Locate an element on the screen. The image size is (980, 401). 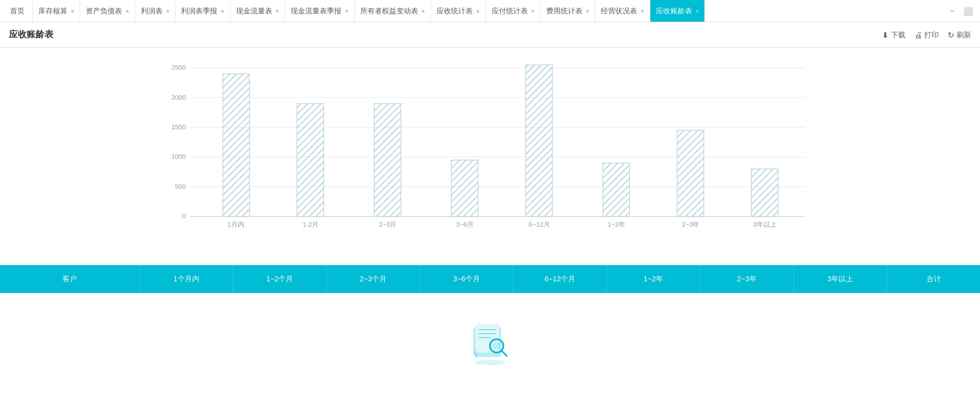
th-2-3month-label: 2~3个月 is located at coordinates (373, 279).